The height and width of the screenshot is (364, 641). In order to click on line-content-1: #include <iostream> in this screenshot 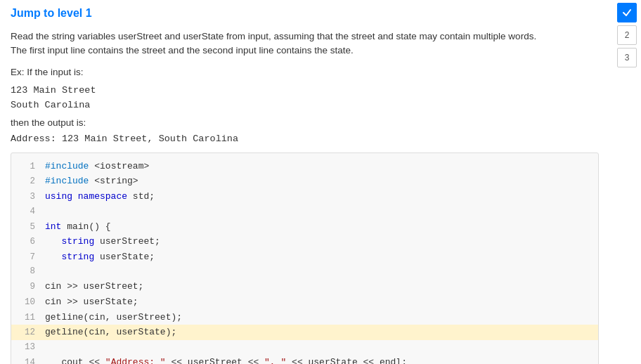, I will do `click(97, 166)`.